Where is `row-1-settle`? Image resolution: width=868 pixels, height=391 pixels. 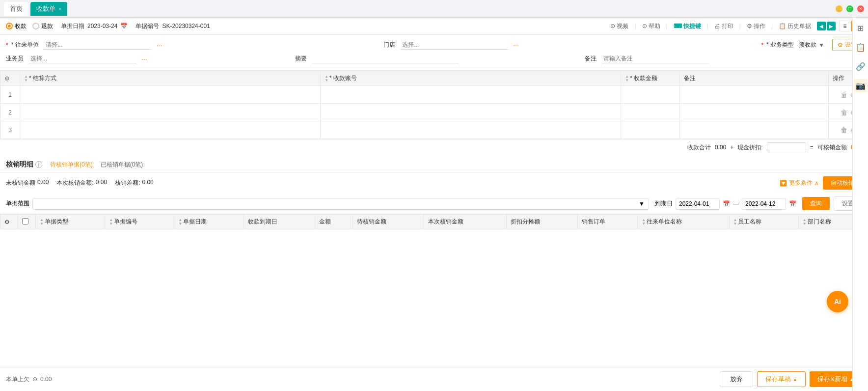 row-1-settle is located at coordinates (170, 95).